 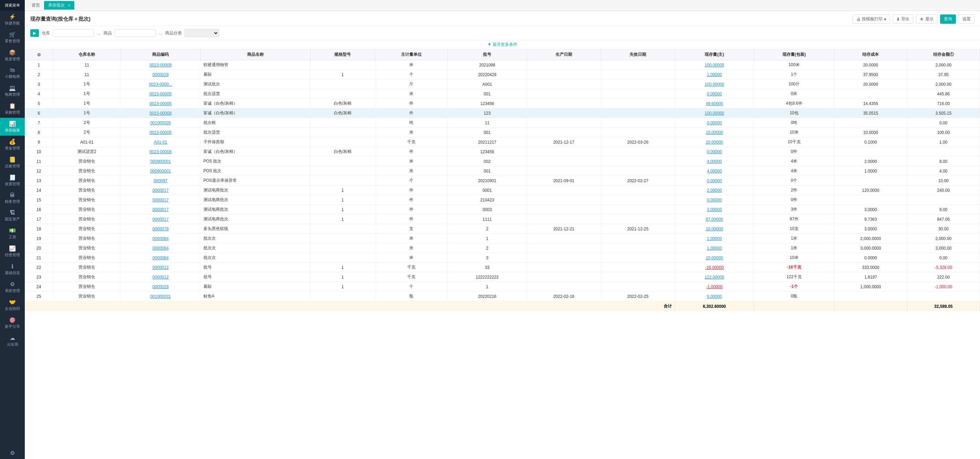 I want to click on col-unit: 主计量单位, so click(x=411, y=55).